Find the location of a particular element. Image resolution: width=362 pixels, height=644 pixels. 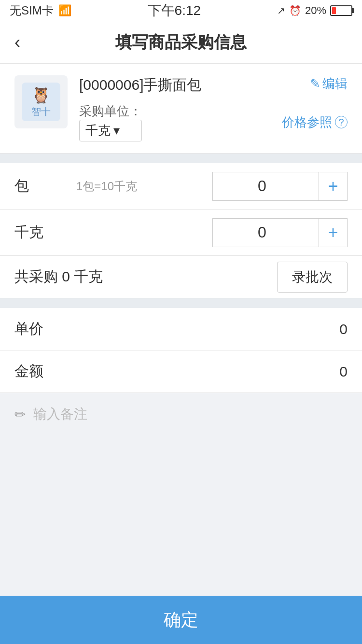

bao-quantity-controls: + is located at coordinates (280, 186).